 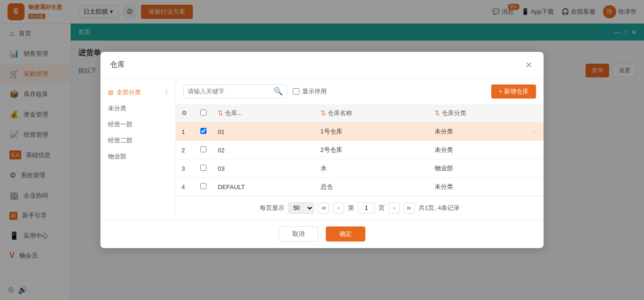 What do you see at coordinates (264, 132) in the screenshot?
I see `row-code: 01` at bounding box center [264, 132].